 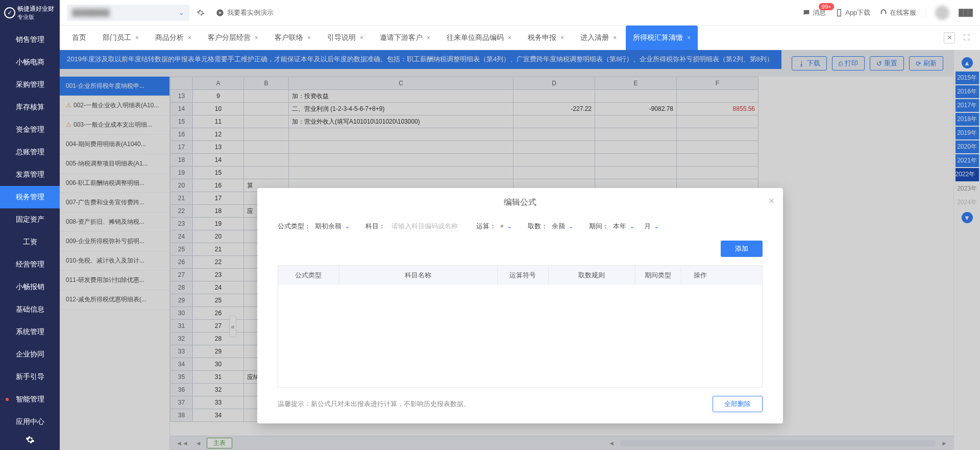 What do you see at coordinates (520, 326) in the screenshot?
I see `formula-table: 公式类型科目名称运算符号取数规则期间类型操作` at bounding box center [520, 326].